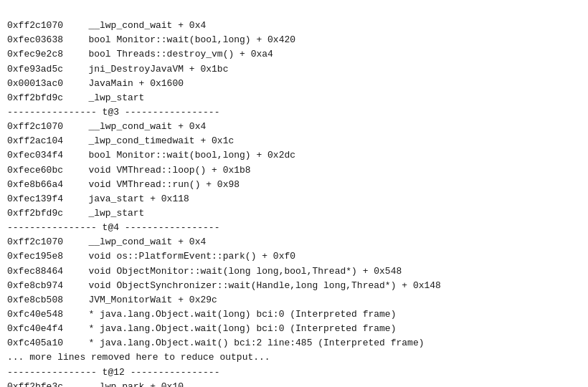 Image resolution: width=588 pixels, height=387 pixels. What do you see at coordinates (294, 70) in the screenshot?
I see `code-line: 0xfe93ad5c jni_DestroyJavaVM + 0x1bc` at bounding box center [294, 70].